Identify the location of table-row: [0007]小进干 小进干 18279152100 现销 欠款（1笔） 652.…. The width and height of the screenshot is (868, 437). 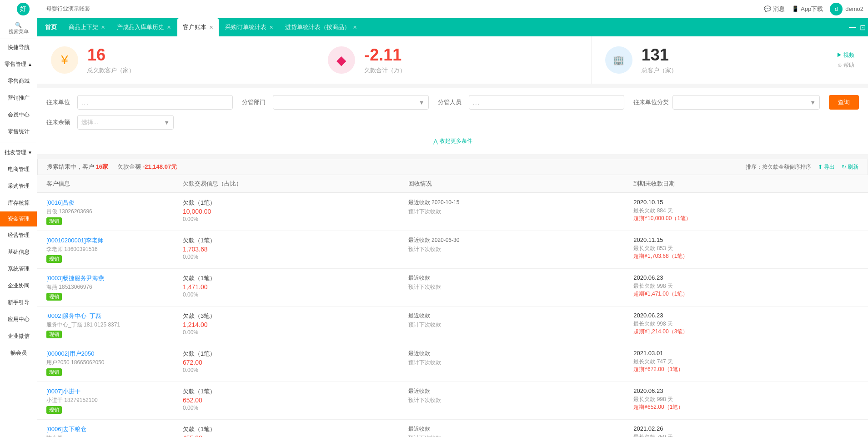
(453, 401).